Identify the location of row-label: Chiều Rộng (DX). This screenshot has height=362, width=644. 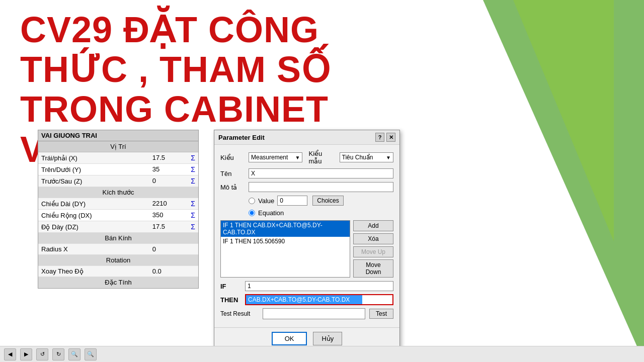
(94, 215).